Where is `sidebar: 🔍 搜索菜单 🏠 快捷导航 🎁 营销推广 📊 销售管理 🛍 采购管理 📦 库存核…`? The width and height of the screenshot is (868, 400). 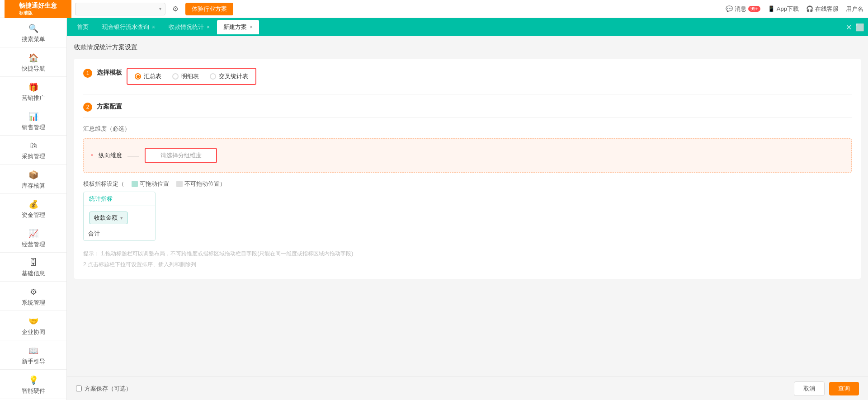 sidebar: 🔍 搜索菜单 🏠 快捷导航 🎁 营销推广 📊 销售管理 🛍 采购管理 📦 库存核… is located at coordinates (33, 209).